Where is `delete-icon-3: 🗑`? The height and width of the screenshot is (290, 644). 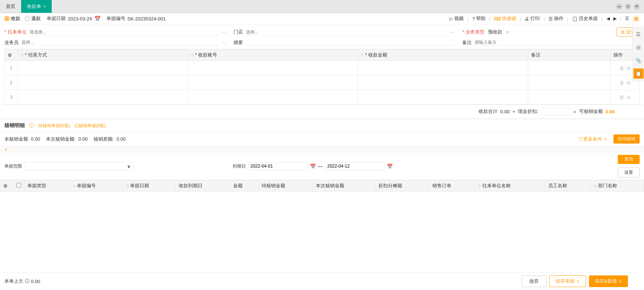
delete-icon-3: 🗑 is located at coordinates (622, 97).